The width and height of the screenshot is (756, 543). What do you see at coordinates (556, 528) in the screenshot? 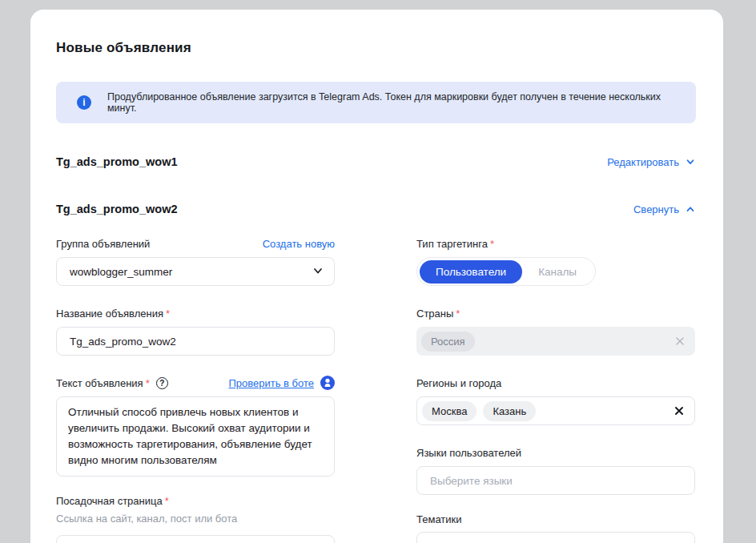
I see `topics-field: Тематики` at bounding box center [556, 528].